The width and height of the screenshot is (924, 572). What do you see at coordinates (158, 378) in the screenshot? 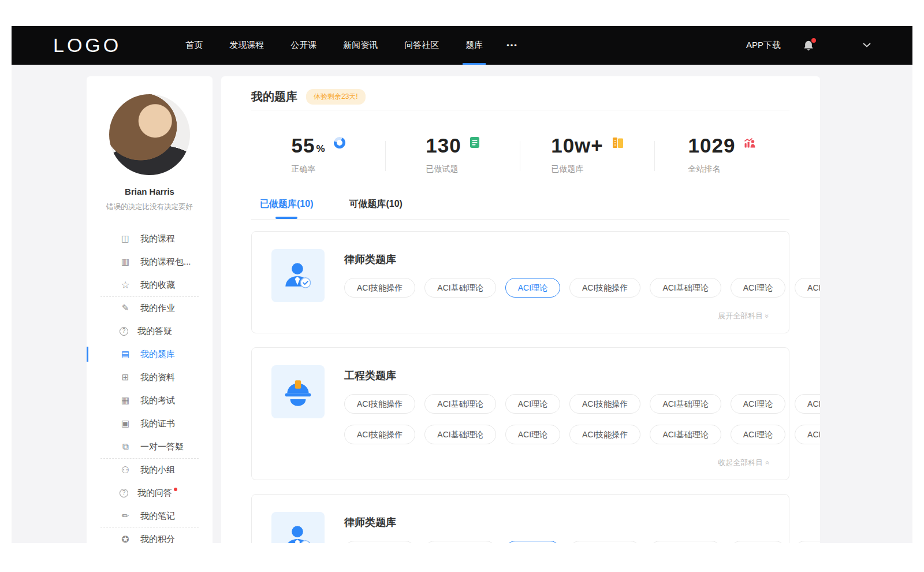
I see `sidebar-item-label: 我的资料` at bounding box center [158, 378].